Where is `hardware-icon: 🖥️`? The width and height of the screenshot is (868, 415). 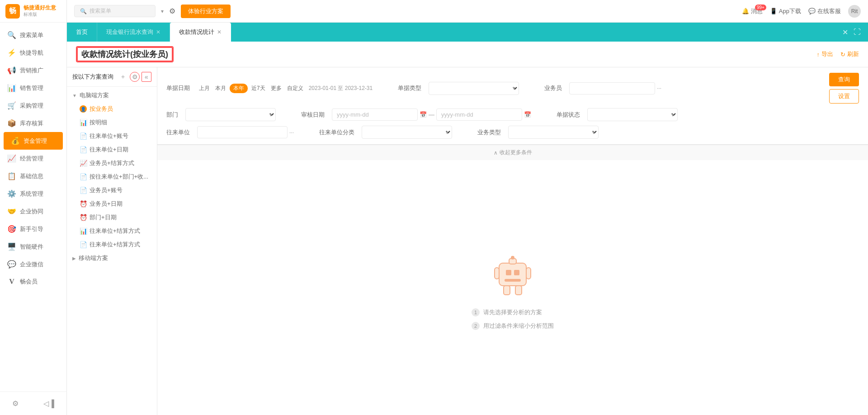 hardware-icon: 🖥️ is located at coordinates (12, 247).